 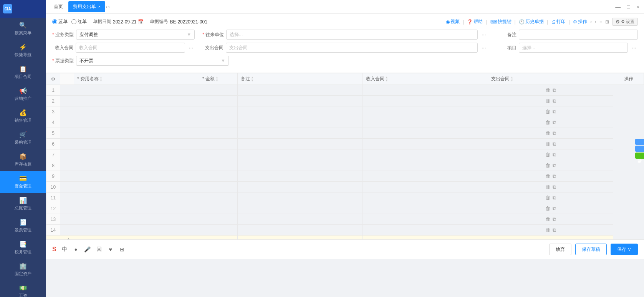 What do you see at coordinates (624, 249) in the screenshot?
I see `save-button: 保存 ∨` at bounding box center [624, 249].